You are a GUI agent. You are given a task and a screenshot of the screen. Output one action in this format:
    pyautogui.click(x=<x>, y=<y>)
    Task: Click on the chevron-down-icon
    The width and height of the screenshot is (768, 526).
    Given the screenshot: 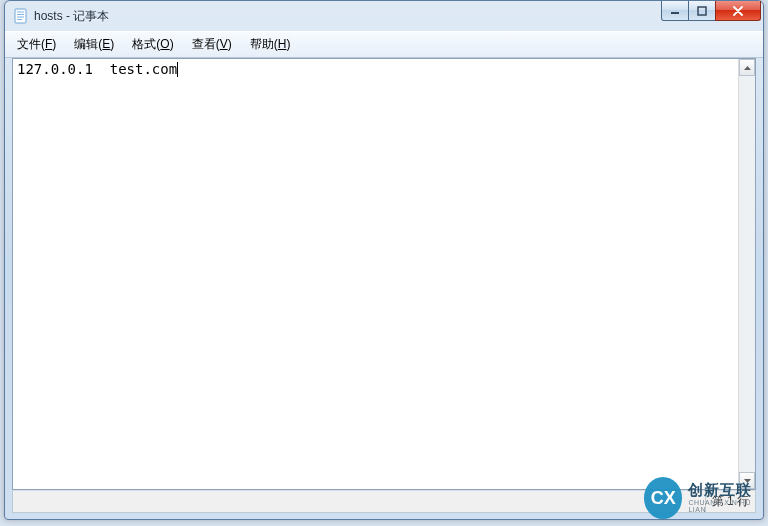 What is the action you would take?
    pyautogui.click(x=748, y=481)
    